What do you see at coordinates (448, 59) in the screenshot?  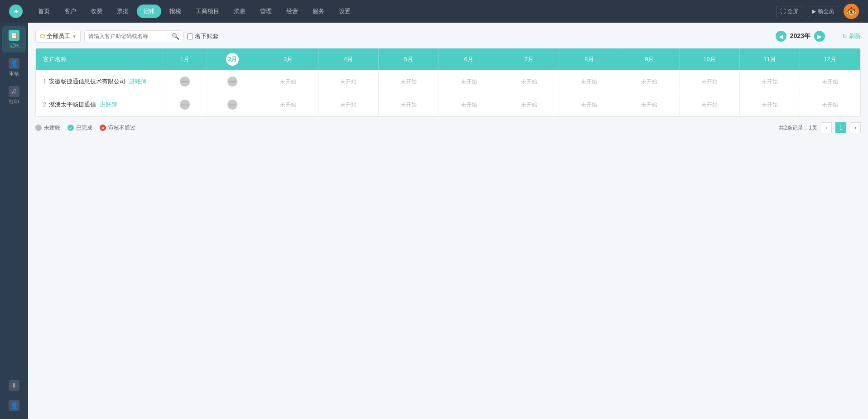 I see `header-row: 客户名称 1月 2月 3月 4月 5月 6月 7月 8月 9月` at bounding box center [448, 59].